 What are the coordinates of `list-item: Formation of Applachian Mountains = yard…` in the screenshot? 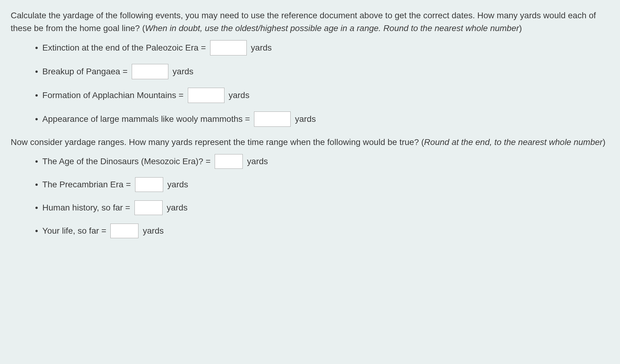 It's located at (322, 95).